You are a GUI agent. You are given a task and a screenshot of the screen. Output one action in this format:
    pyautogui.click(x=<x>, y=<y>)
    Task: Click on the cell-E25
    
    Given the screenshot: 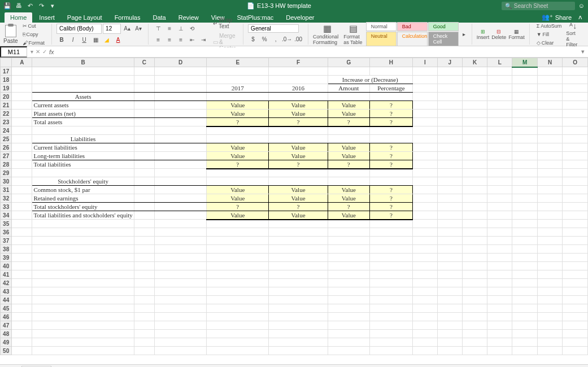 What is the action you would take?
    pyautogui.click(x=238, y=139)
    